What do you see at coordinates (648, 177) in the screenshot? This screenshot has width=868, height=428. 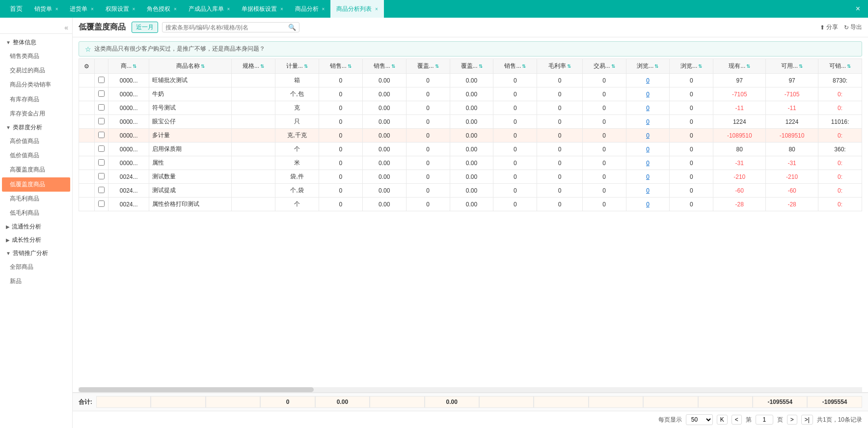 I see `row-view-count1-7: 0` at bounding box center [648, 177].